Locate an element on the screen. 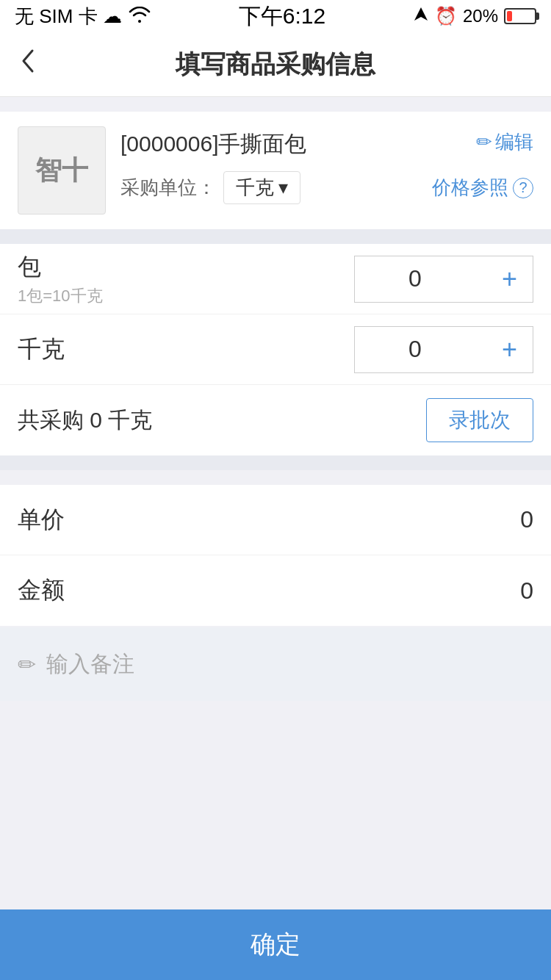  nav-bar: 填写商品采购信息 is located at coordinates (276, 65).